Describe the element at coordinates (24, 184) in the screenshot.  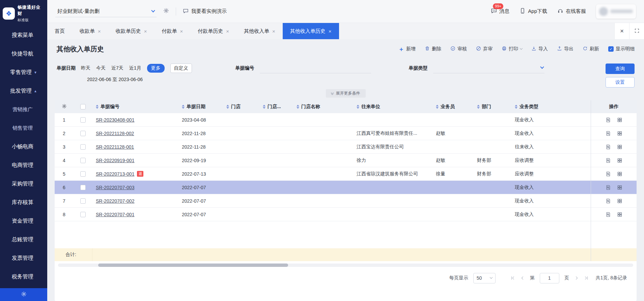
I see `sidebar-item: 采购管理` at that location.